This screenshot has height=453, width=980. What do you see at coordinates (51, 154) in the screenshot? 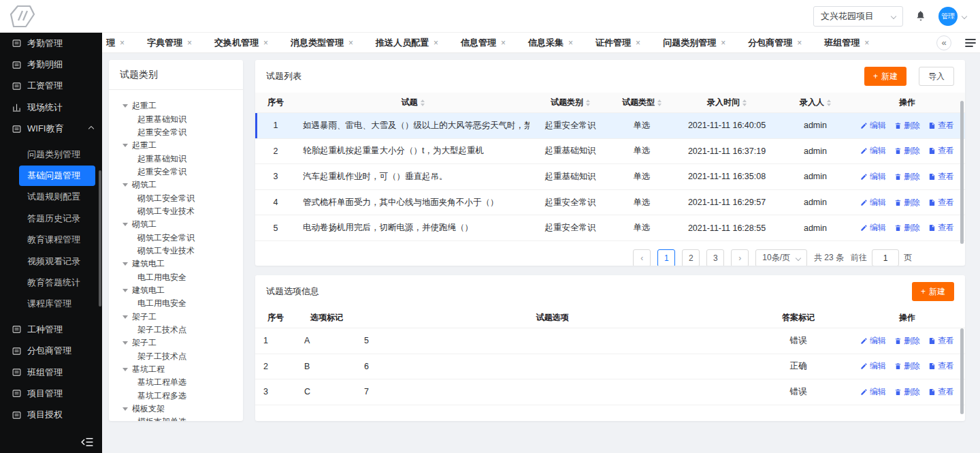
I see `sidebar-item-question-category-mgmt: 问题类别管理` at bounding box center [51, 154].